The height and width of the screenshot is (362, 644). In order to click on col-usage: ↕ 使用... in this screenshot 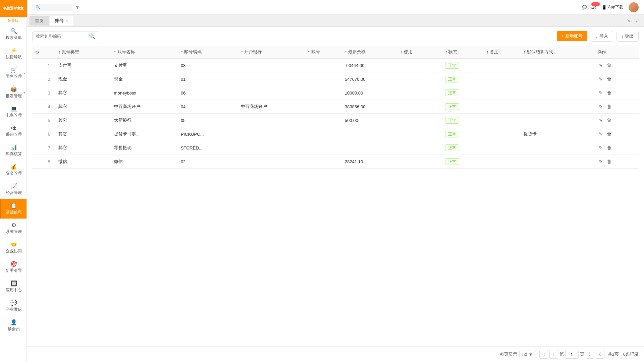, I will do `click(420, 52)`.